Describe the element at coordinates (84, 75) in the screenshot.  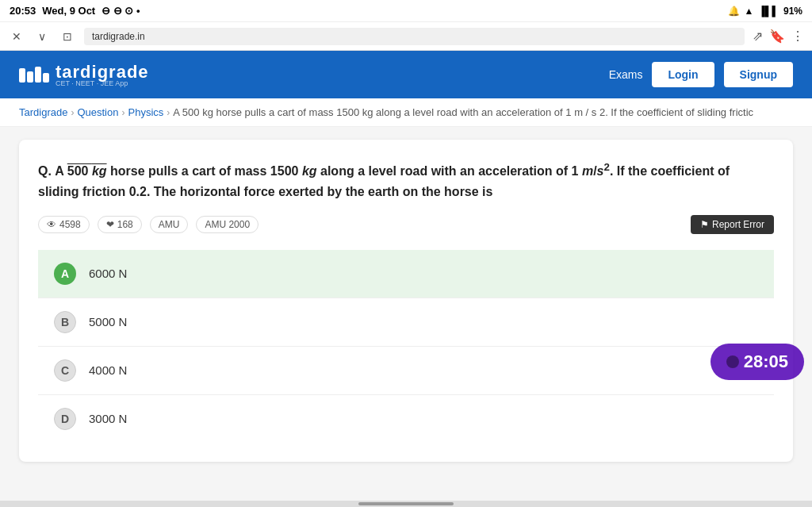
I see `logo: tardigrade CET · NEET · JEE App` at that location.